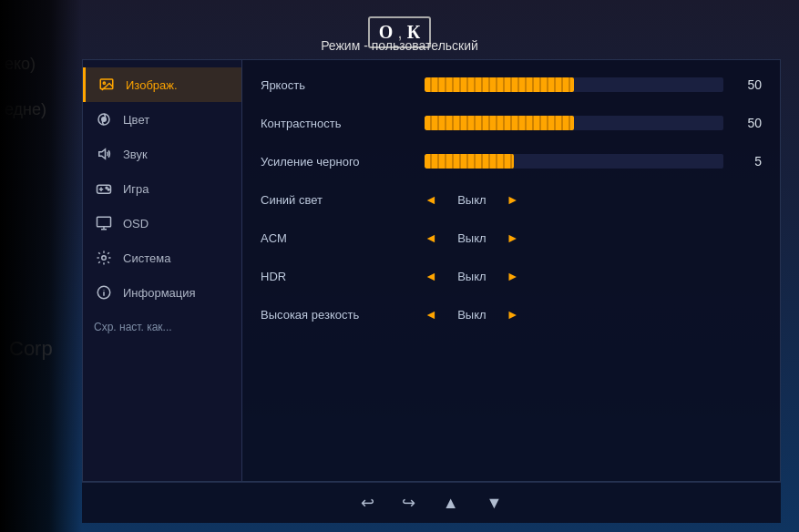  I want to click on blue-light-toggle: ◄ Выкл ►, so click(593, 200).